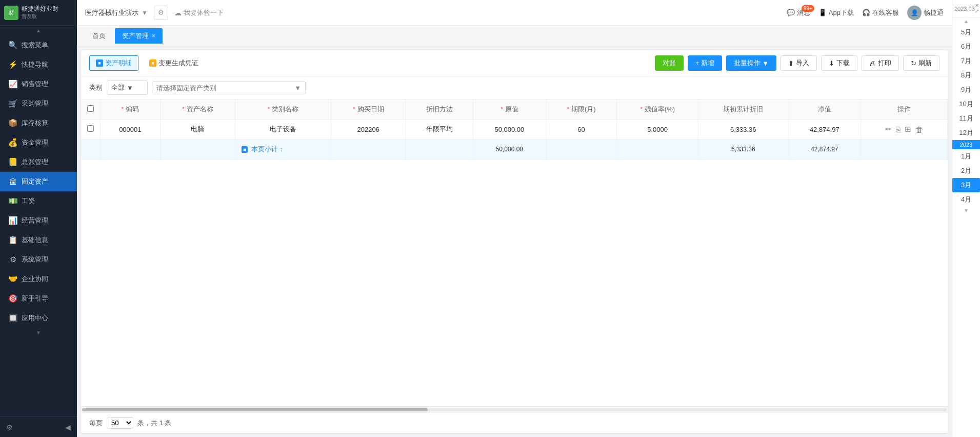 The width and height of the screenshot is (980, 437). What do you see at coordinates (38, 143) in the screenshot?
I see `sidebar-item-funds: 💰 资金管理` at bounding box center [38, 143].